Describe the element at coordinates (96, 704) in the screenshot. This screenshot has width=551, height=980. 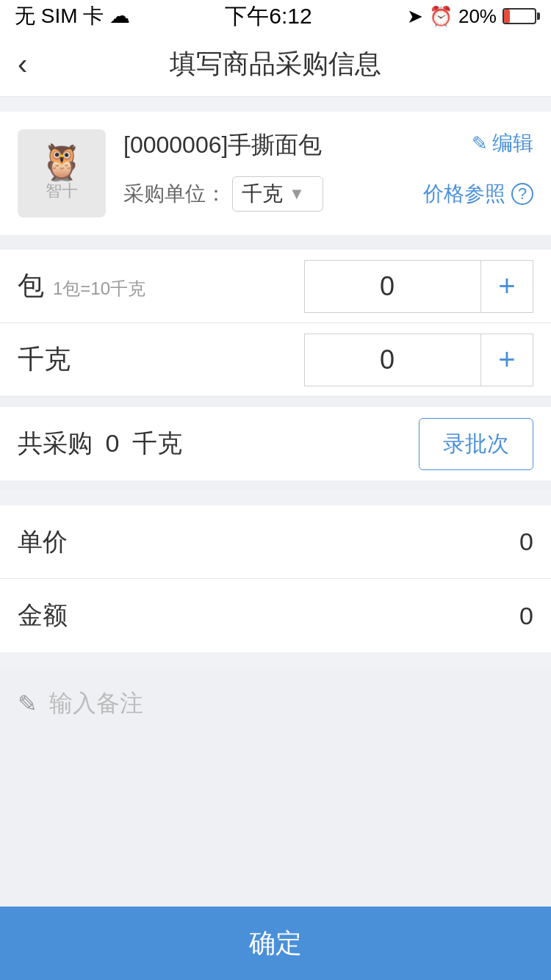
I see `notes-placeholder: 输入备注` at that location.